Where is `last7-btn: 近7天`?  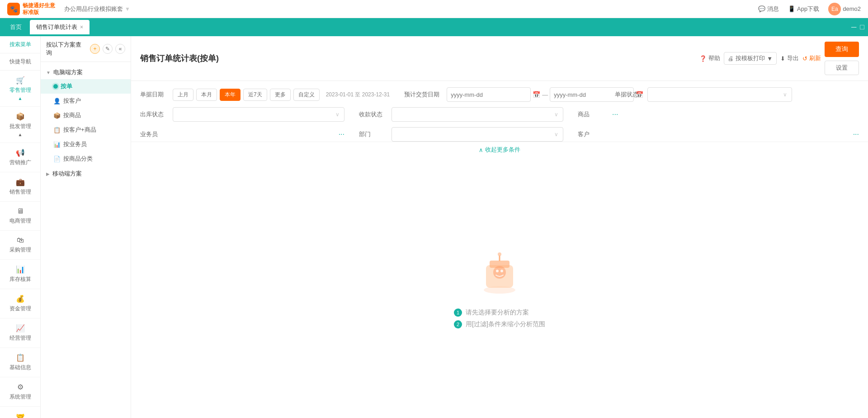 last7-btn: 近7天 is located at coordinates (255, 95).